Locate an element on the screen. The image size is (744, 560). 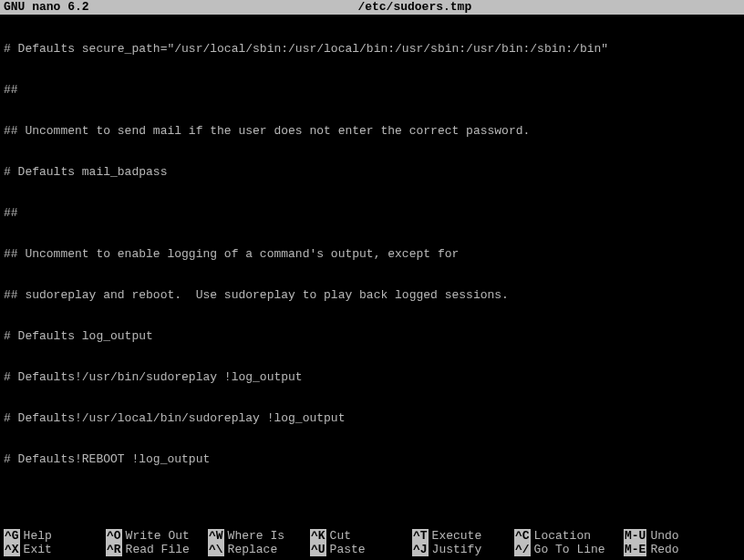
file-line: # Defaults!/usr/local/bin/sudoreplay !lo… is located at coordinates (372, 418).